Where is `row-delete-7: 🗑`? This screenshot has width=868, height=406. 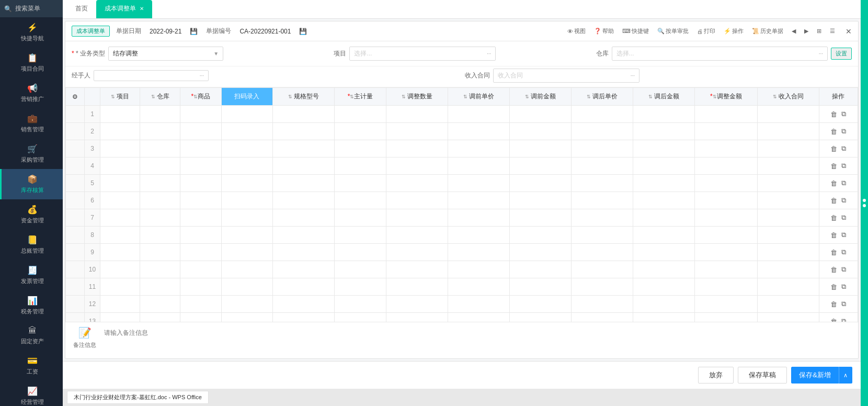
row-delete-7: 🗑 is located at coordinates (833, 218).